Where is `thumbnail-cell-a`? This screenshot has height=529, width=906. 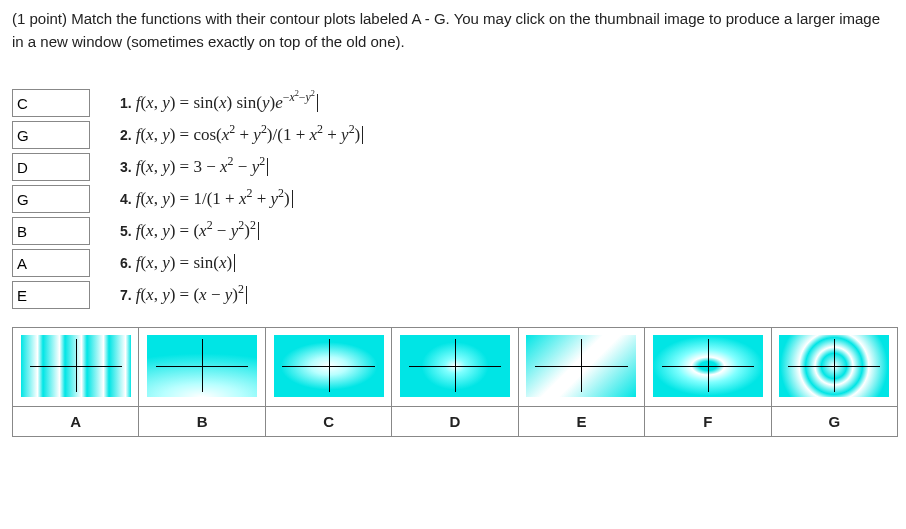
thumbnail-cell-a is located at coordinates (76, 368).